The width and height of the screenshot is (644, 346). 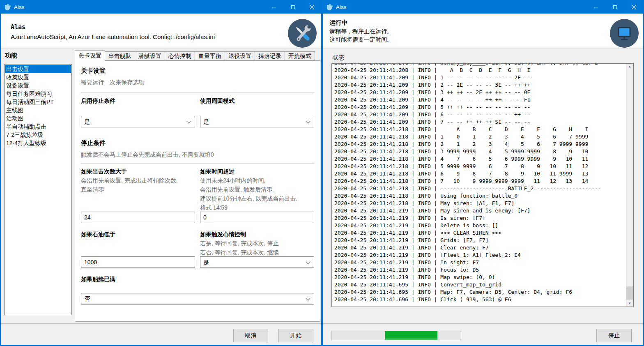 What do you see at coordinates (483, 324) in the screenshot?
I see `footer-divider` at bounding box center [483, 324].